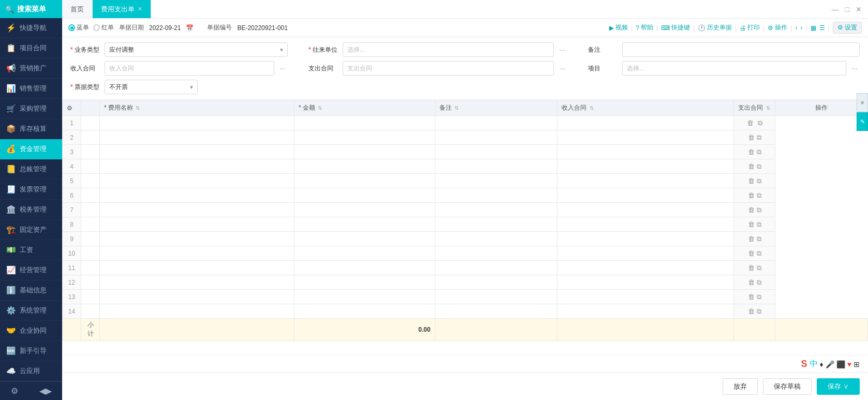  What do you see at coordinates (862, 122) in the screenshot?
I see `float-icon-2: ✎` at bounding box center [862, 122].